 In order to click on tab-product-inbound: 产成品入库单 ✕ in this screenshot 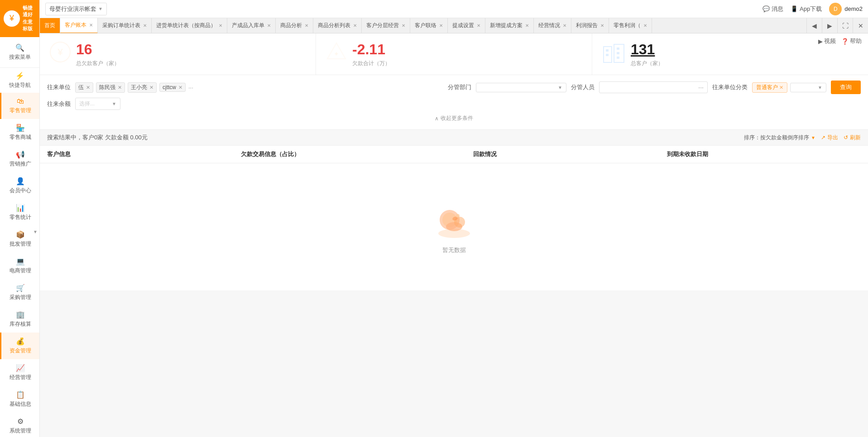, I will do `click(252, 26)`.